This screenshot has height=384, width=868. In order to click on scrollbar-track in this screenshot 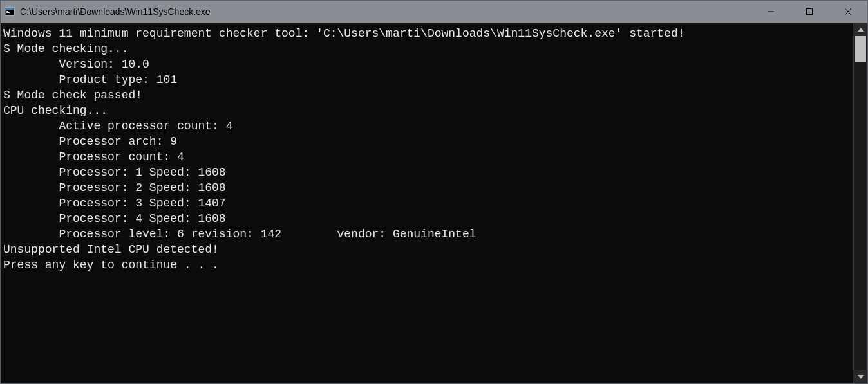, I will do `click(860, 203)`.